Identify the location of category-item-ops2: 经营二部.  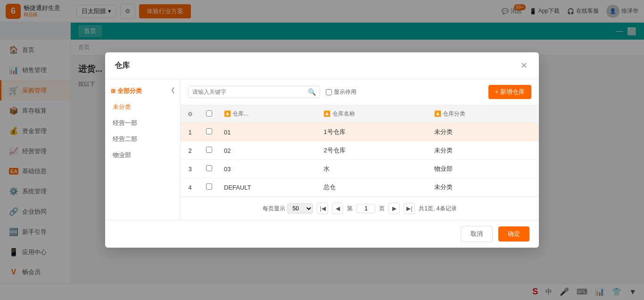
(142, 139).